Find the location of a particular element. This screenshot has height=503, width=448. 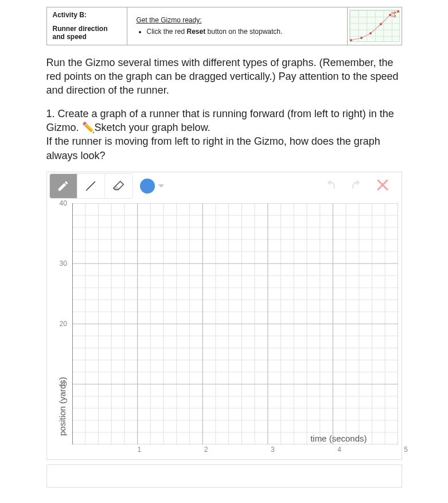

undo-icon is located at coordinates (330, 185).